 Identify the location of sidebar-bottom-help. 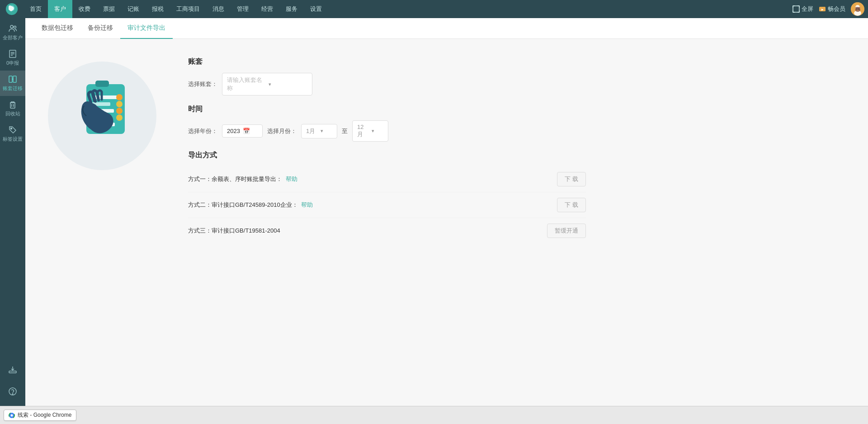
(13, 391).